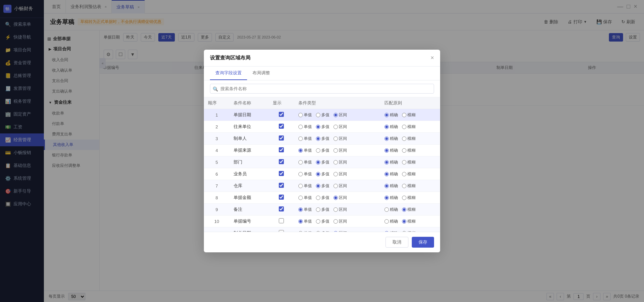 Image resolution: width=644 pixels, height=302 pixels. What do you see at coordinates (229, 73) in the screenshot?
I see `dialog-tab-fields: 查询字段设置` at bounding box center [229, 73].